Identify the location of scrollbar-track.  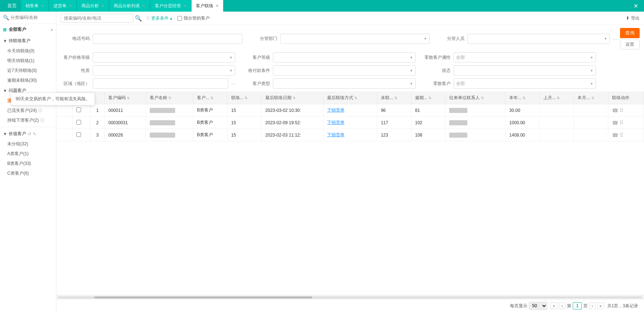
(350, 297).